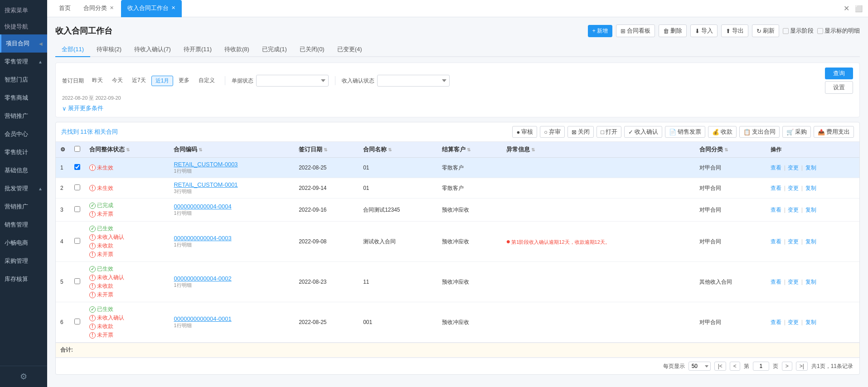 Image resolution: width=868 pixels, height=387 pixels. Describe the element at coordinates (184, 81) in the screenshot. I see `date-btn-more: 更多` at that location.